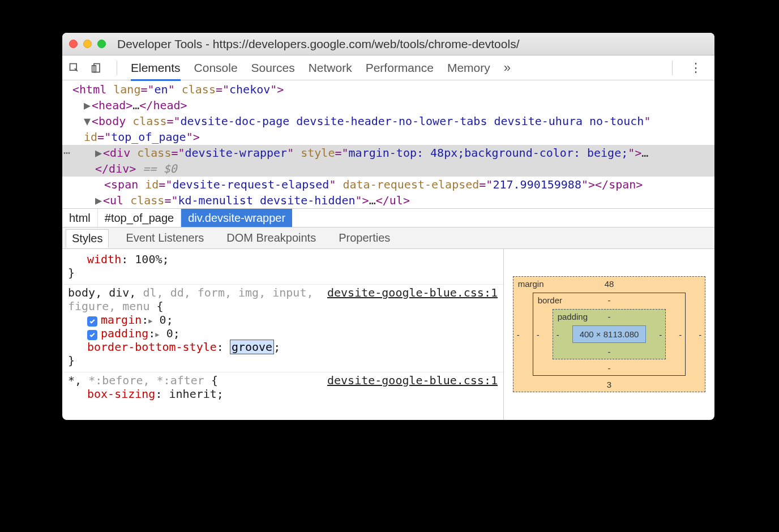 The width and height of the screenshot is (779, 532). I want to click on tab-elements: Elements, so click(156, 69).